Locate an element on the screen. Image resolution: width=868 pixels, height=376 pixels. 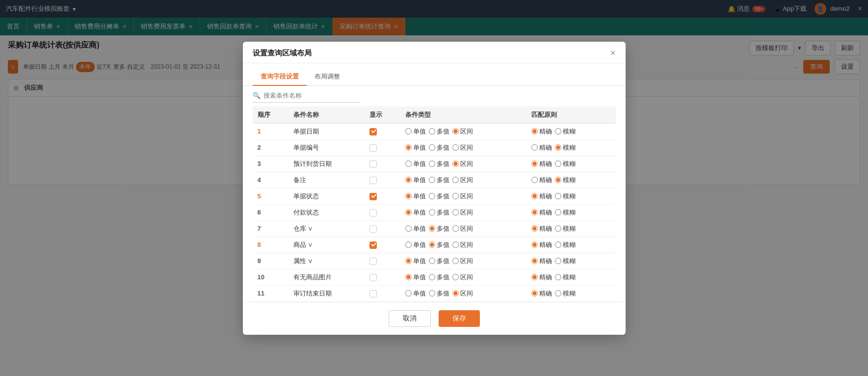
dialog-close-btn: × is located at coordinates (613, 53).